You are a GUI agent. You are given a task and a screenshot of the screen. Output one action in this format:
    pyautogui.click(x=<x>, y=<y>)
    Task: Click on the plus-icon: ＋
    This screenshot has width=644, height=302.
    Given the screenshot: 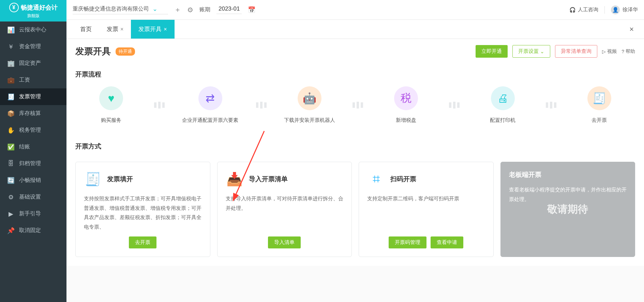 What is the action you would take?
    pyautogui.click(x=178, y=10)
    